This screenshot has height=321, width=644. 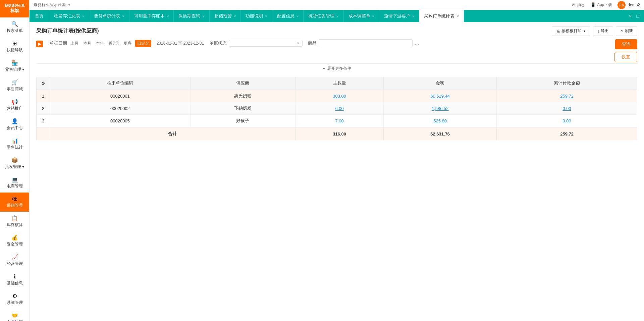 What do you see at coordinates (638, 16) in the screenshot?
I see `maximize-btn: □` at bounding box center [638, 16].